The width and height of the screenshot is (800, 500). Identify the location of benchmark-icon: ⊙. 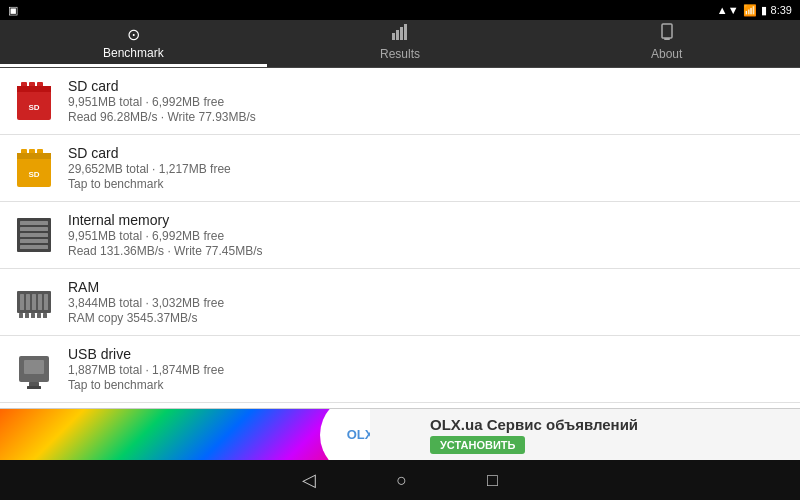
(134, 34).